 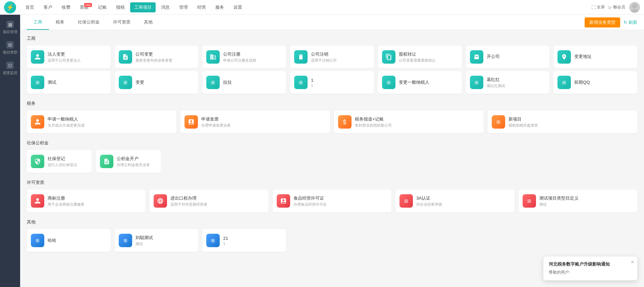 I want to click on card-gsbiangeng: 公司变更 股权变更外的业务变更, so click(x=157, y=57).